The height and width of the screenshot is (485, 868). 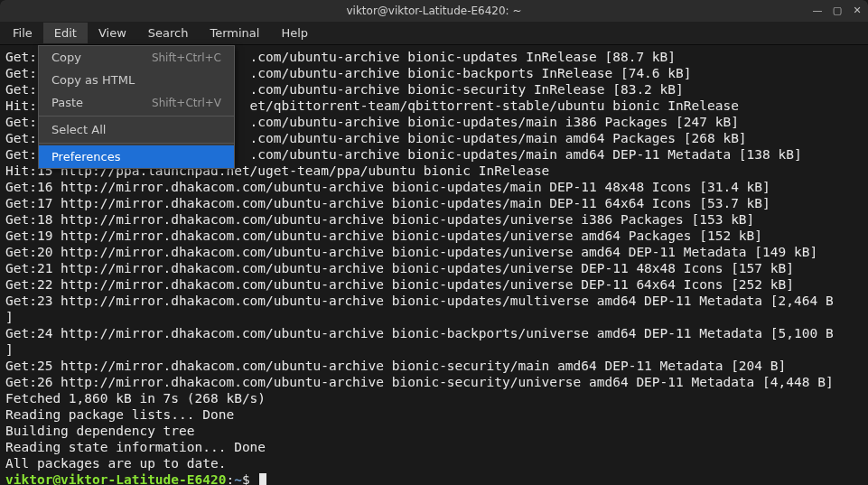 What do you see at coordinates (93, 79) in the screenshot?
I see `menu-item-label: Copy as HTML` at bounding box center [93, 79].